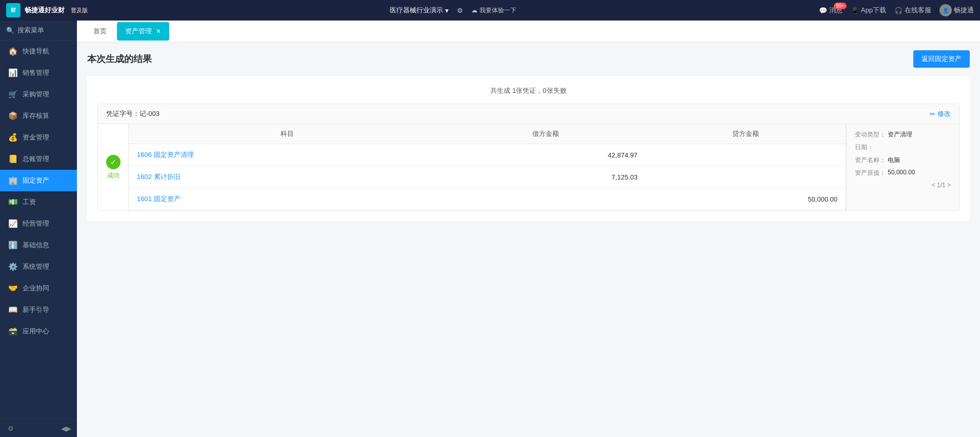 This screenshot has width=980, height=437. What do you see at coordinates (546, 155) in the screenshot?
I see `debit-1: 42,874.97` at bounding box center [546, 155].